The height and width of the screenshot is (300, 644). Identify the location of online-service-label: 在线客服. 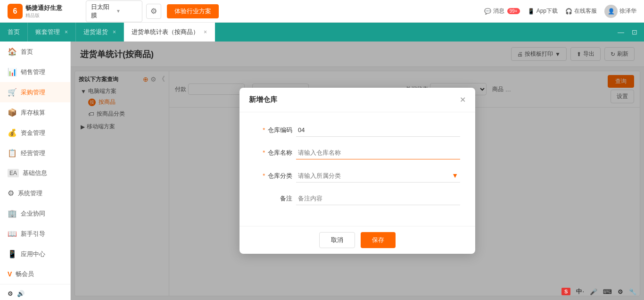
(586, 11).